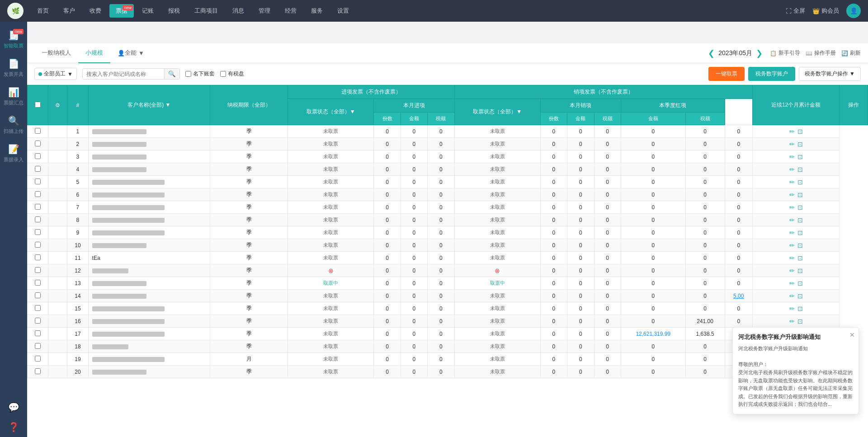  What do you see at coordinates (387, 359) in the screenshot?
I see `row-incount-cell: 0` at bounding box center [387, 359].